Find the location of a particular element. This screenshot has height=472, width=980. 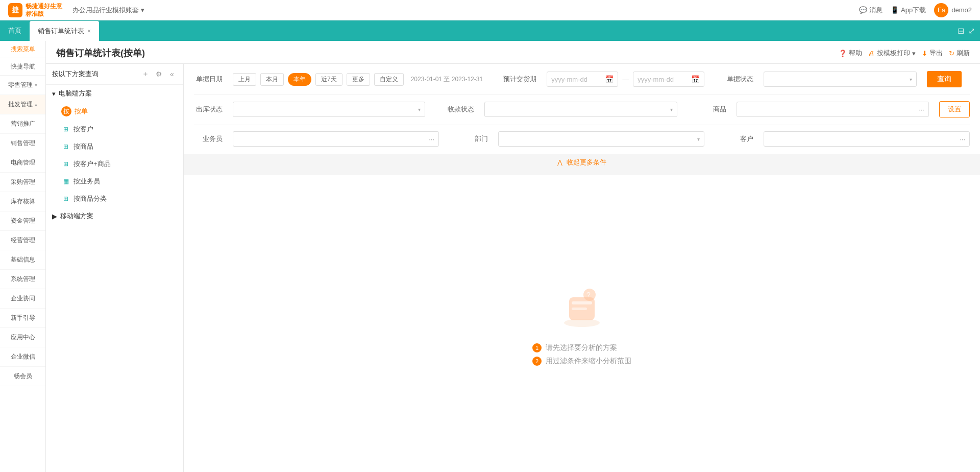

date-btn-lastmonth: 上月 is located at coordinates (244, 80).